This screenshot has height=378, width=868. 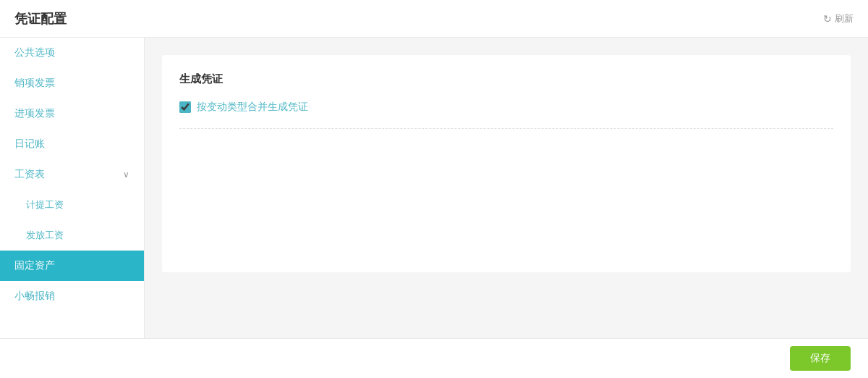 What do you see at coordinates (30, 175) in the screenshot?
I see `sidebar-item-label: 工资表` at bounding box center [30, 175].